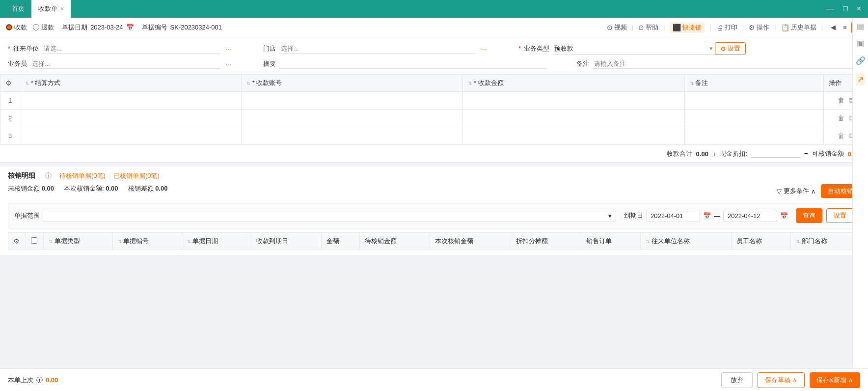 The image size is (868, 391). Describe the element at coordinates (702, 154) in the screenshot. I see `total-value: 0.00` at that location.